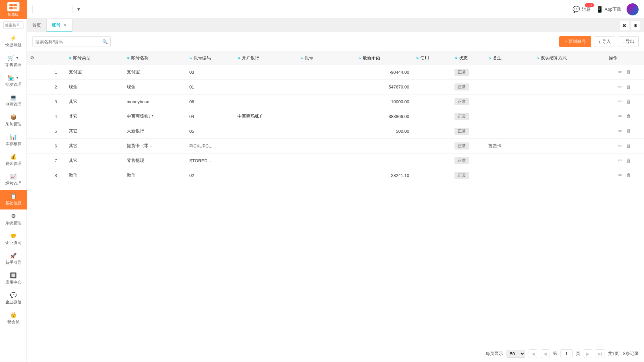 The width and height of the screenshot is (644, 362). What do you see at coordinates (210, 116) in the screenshot?
I see `row-code-cell: 04` at bounding box center [210, 116].